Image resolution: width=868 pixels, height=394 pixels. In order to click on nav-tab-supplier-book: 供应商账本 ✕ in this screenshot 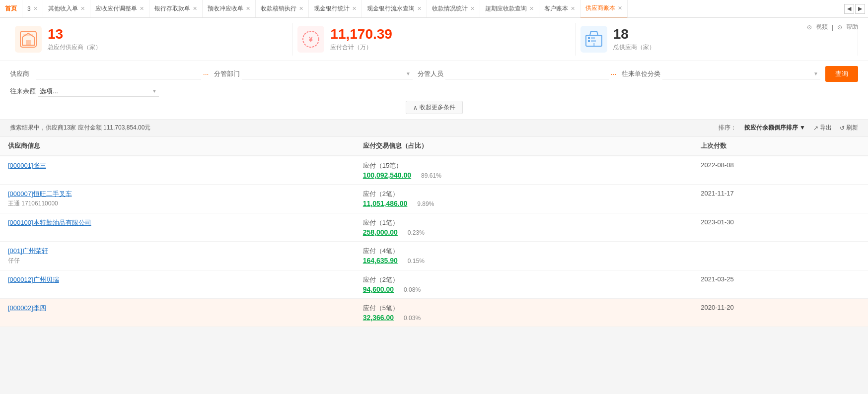, I will do `click(604, 9)`.